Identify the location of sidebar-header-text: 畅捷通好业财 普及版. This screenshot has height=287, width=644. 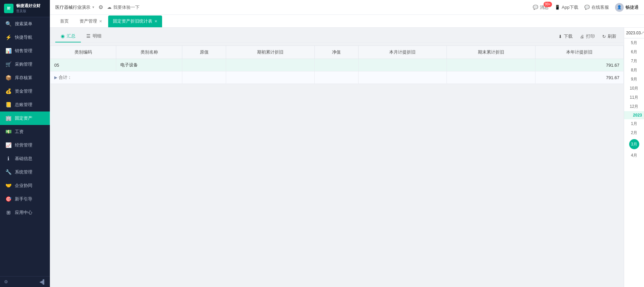
(28, 8).